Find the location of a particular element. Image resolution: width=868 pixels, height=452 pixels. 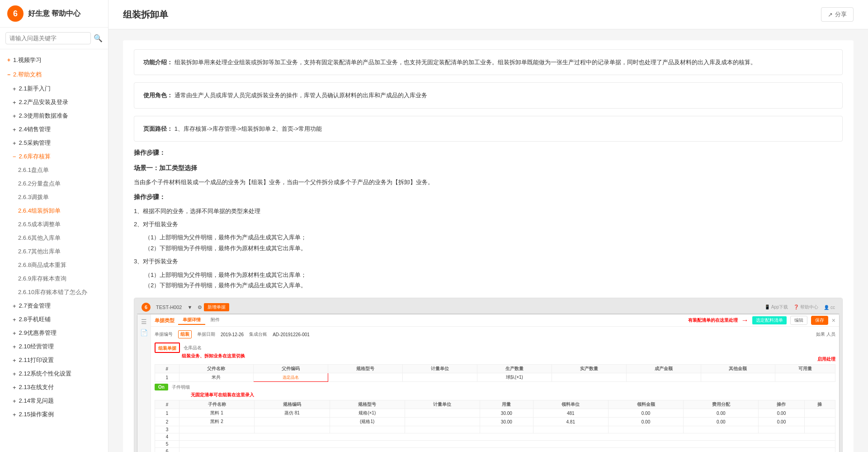

mock-new-btn: 新增单据 is located at coordinates (217, 307).